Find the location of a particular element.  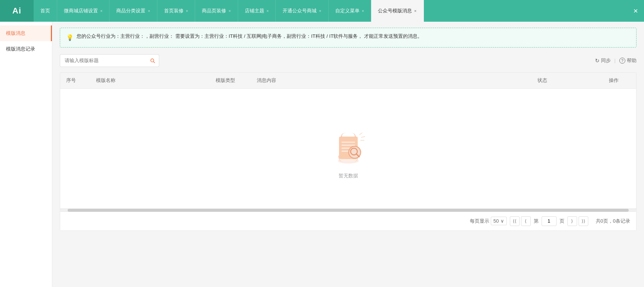

col-header-type: 模版类型 is located at coordinates (230, 80).